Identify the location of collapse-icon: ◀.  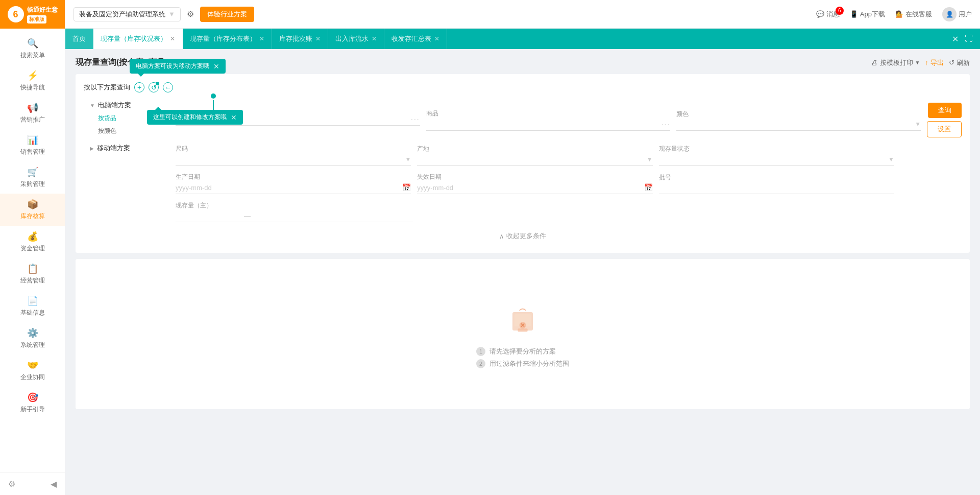
(54, 484).